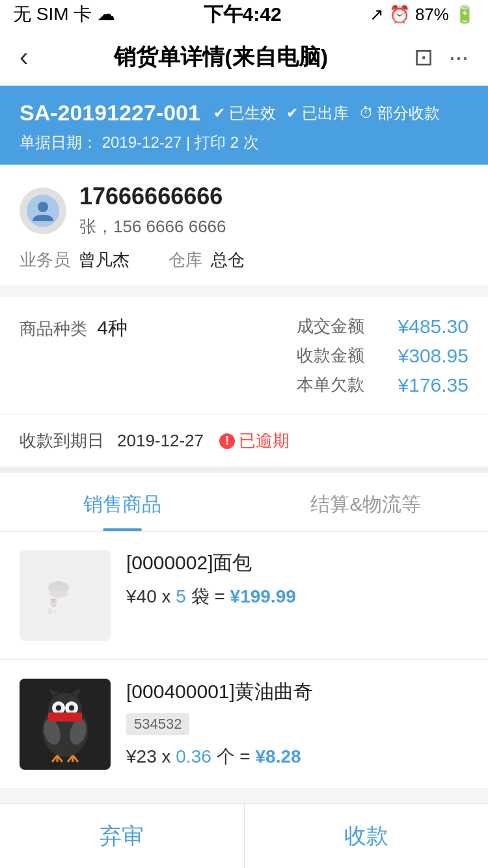 The width and height of the screenshot is (488, 868). I want to click on bottom-bar: 弃审 收款, so click(244, 835).